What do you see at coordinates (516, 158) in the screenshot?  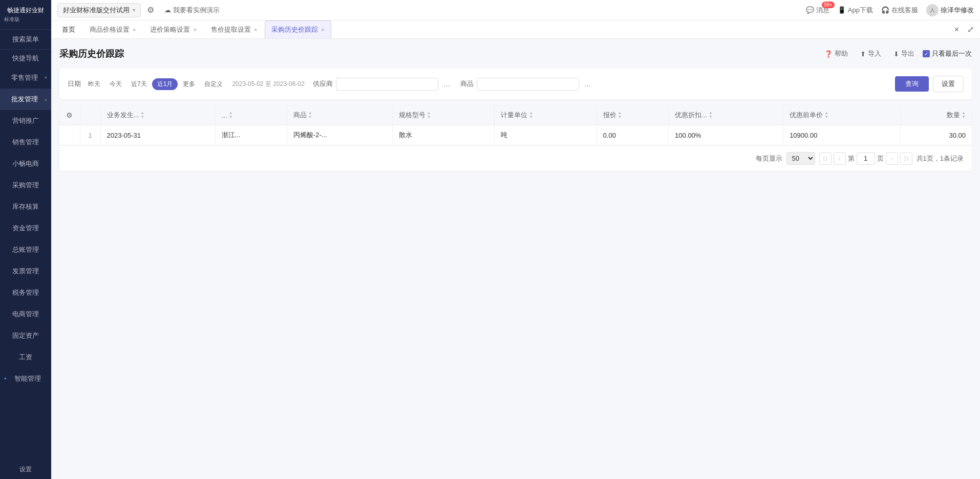 I see `pagination: 每页显示 50 100 200 ⟨⟨ ‹ 第 1 页 › ⟩⟩ 共1页，1条记录` at bounding box center [516, 158].